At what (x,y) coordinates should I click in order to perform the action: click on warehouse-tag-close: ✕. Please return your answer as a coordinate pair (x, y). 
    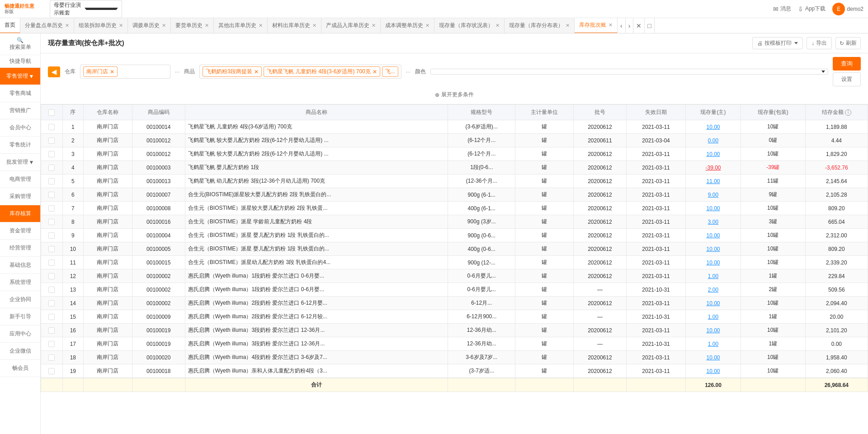
    Looking at the image, I should click on (112, 72).